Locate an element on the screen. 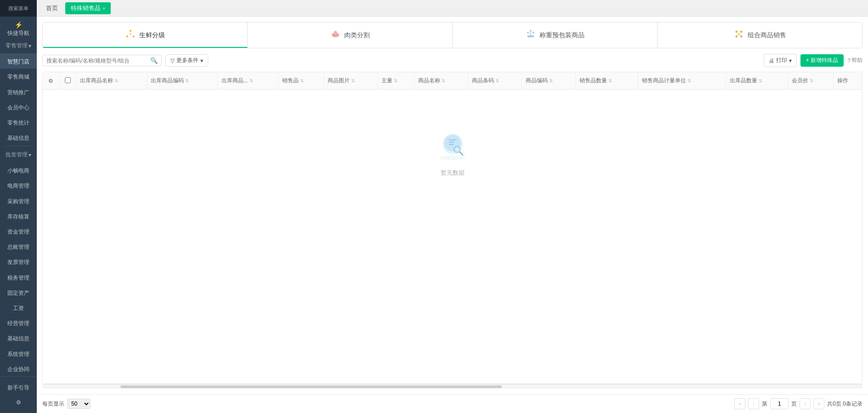 This screenshot has height=413, width=868. sidebar-item-operations: 经营管理 is located at coordinates (18, 323).